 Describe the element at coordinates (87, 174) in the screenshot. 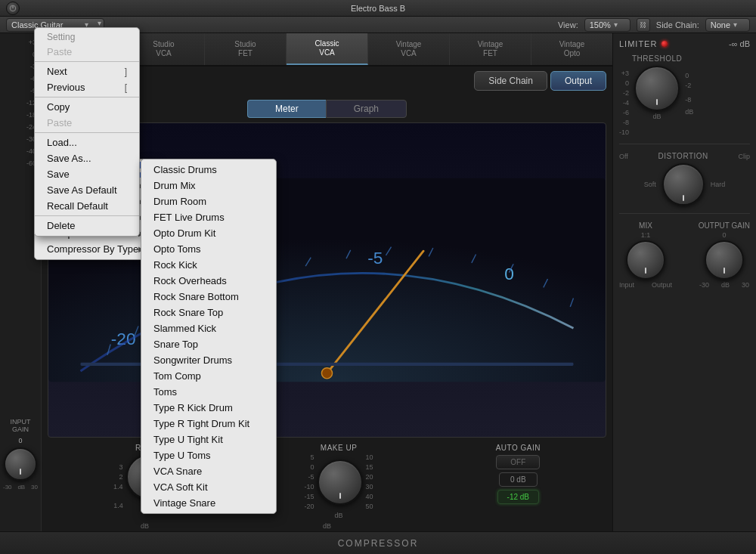

I see `ctx-save: Save` at that location.